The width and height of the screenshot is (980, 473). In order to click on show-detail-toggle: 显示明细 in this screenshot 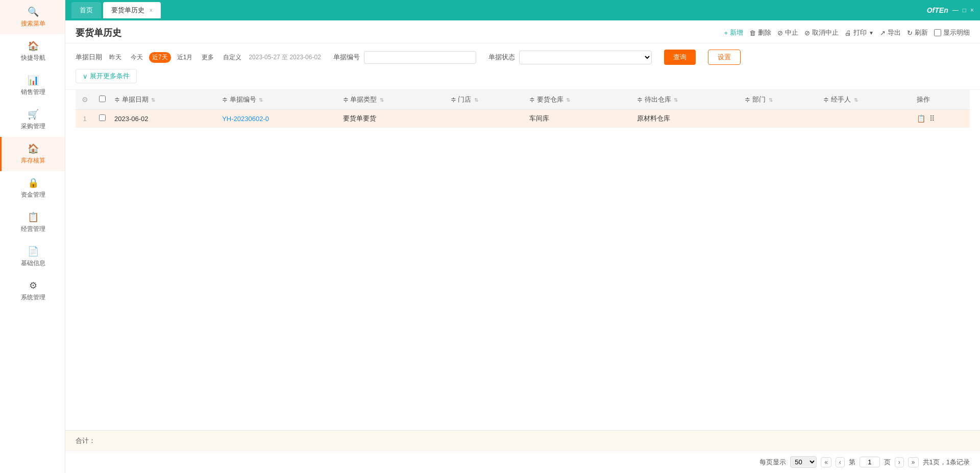, I will do `click(952, 33)`.